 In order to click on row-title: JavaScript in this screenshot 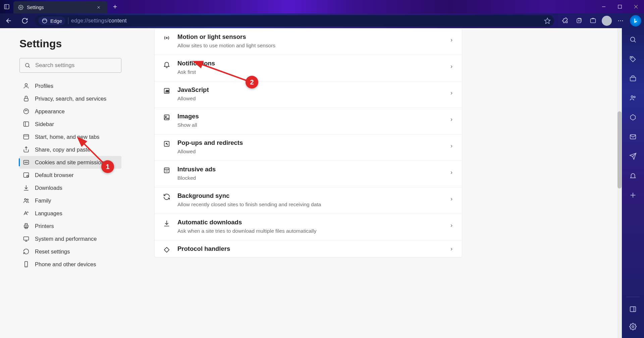, I will do `click(313, 90)`.